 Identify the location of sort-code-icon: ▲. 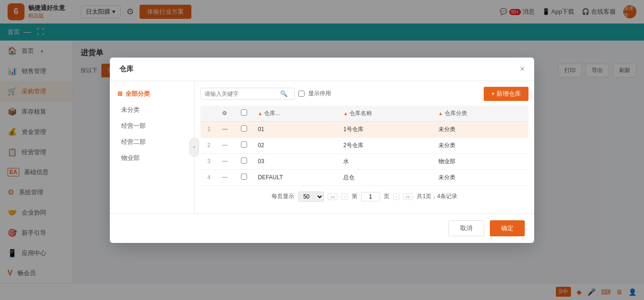
(260, 113).